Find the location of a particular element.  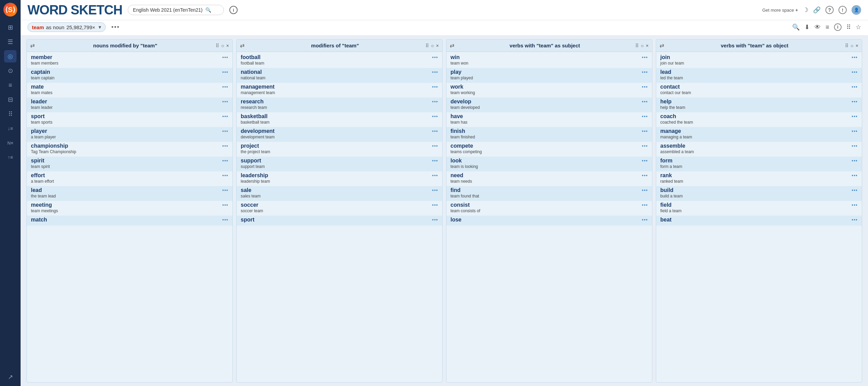

item-word: assemble is located at coordinates (673, 146).